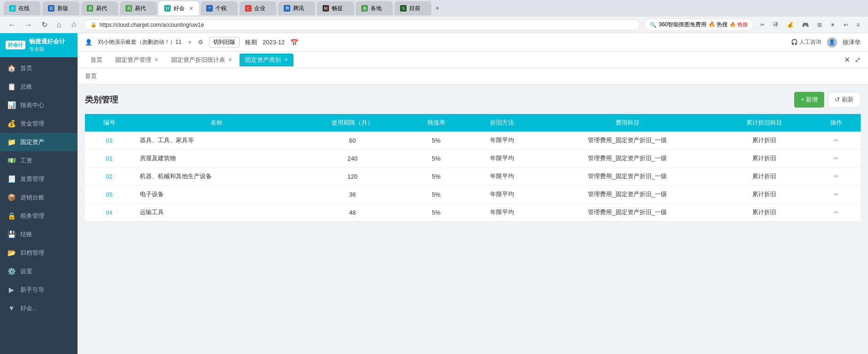 The width and height of the screenshot is (868, 354). What do you see at coordinates (39, 198) in the screenshot?
I see `sidebar-item-stock: 📦 进销台账` at bounding box center [39, 198].